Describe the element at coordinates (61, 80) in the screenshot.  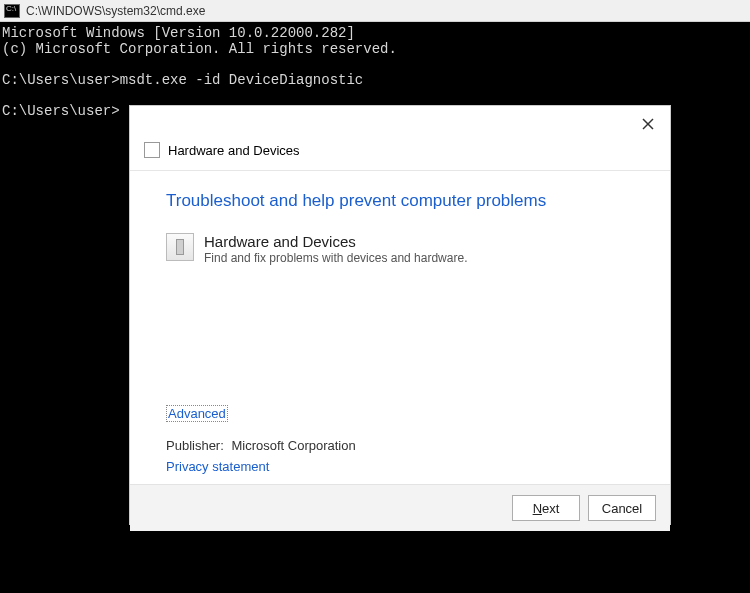
I see `term-prompt1: C:\Users\user>` at that location.